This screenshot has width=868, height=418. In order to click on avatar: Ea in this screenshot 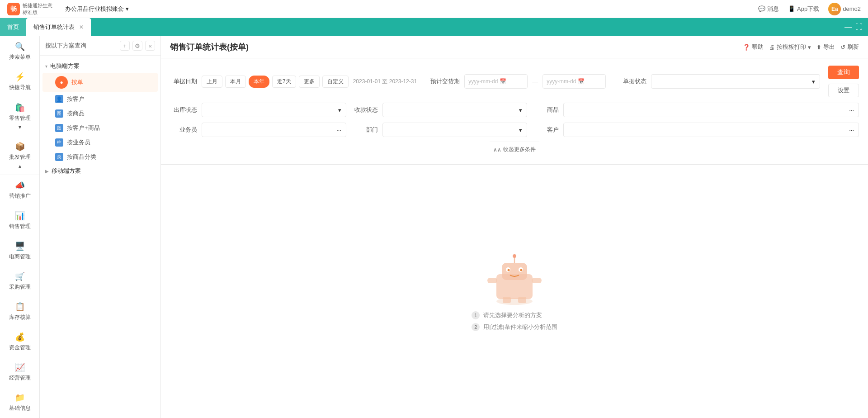, I will do `click(835, 9)`.